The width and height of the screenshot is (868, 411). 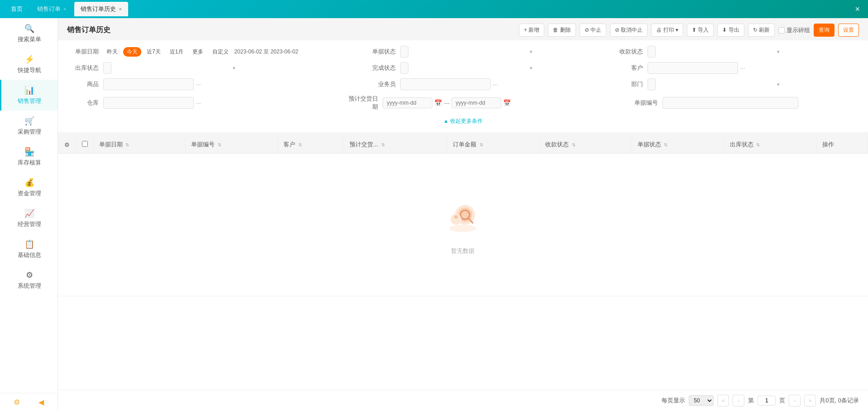 What do you see at coordinates (139, 145) in the screenshot?
I see `col-bill-date: 单据日期 ⇅` at bounding box center [139, 145].